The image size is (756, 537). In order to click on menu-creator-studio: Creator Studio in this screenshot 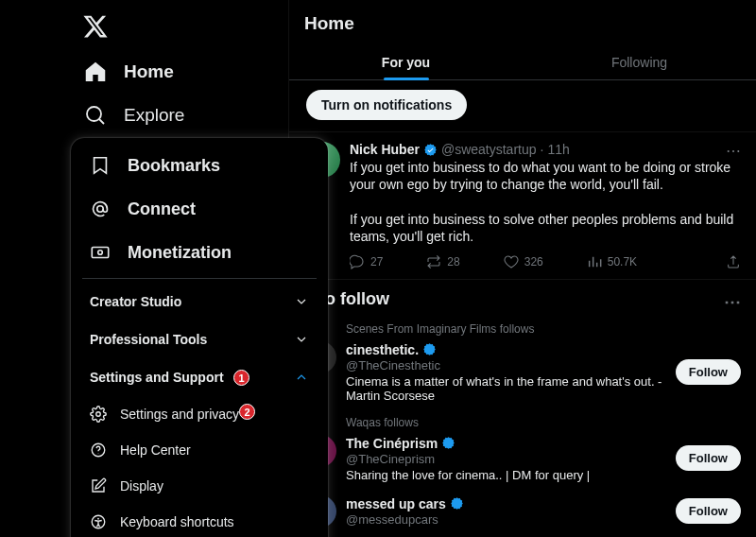, I will do `click(199, 302)`.